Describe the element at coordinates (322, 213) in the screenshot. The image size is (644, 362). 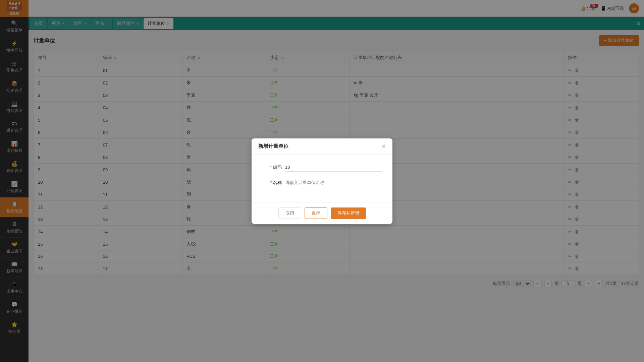
I see `dialog-footer: 取消 保存 保存并新增` at that location.